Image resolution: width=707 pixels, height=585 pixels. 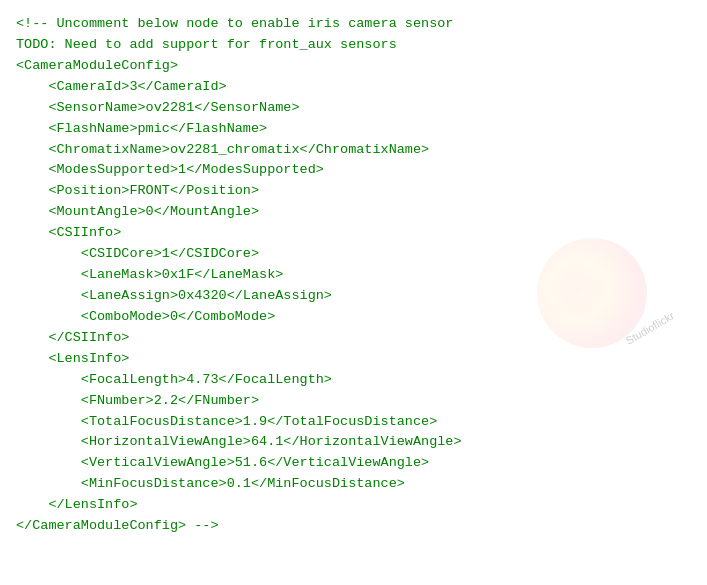 What do you see at coordinates (222, 464) in the screenshot?
I see `code-text: <VerticalViewAngle>51.6</VerticalViewAng…` at bounding box center [222, 464].